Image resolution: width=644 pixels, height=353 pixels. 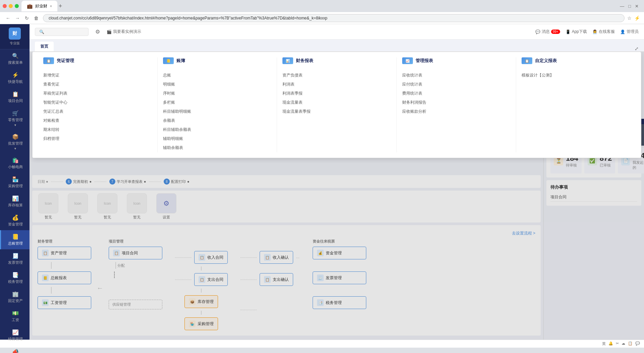 What do you see at coordinates (15, 349) in the screenshot?
I see `sidebar-item-marketing: 📣 小畅营销` at bounding box center [15, 349].